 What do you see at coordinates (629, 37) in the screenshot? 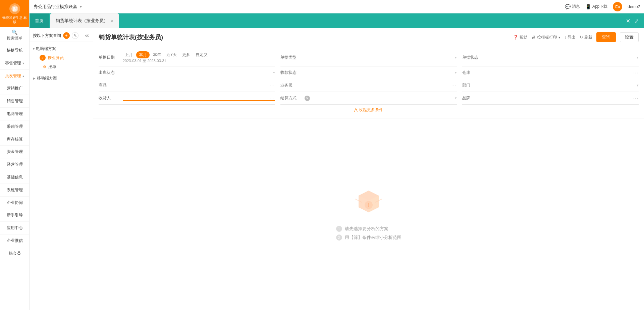
I see `settings-btn: 设置` at bounding box center [629, 37].